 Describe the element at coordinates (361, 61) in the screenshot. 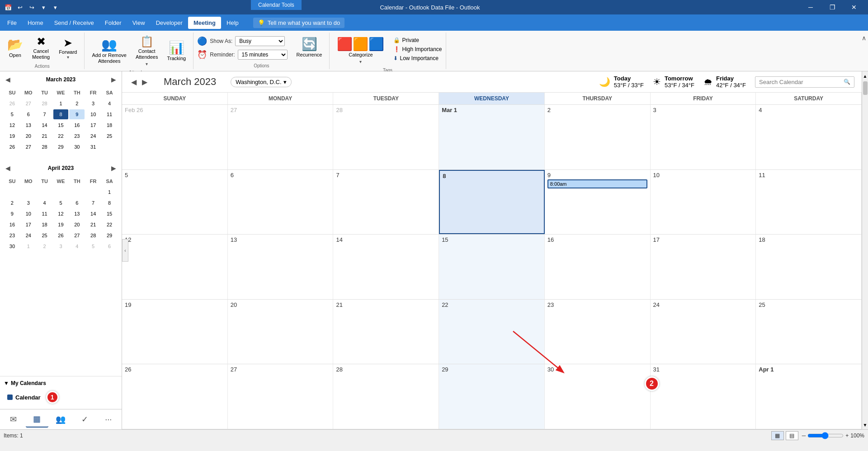

I see `categorize-dropdown: ▾` at that location.